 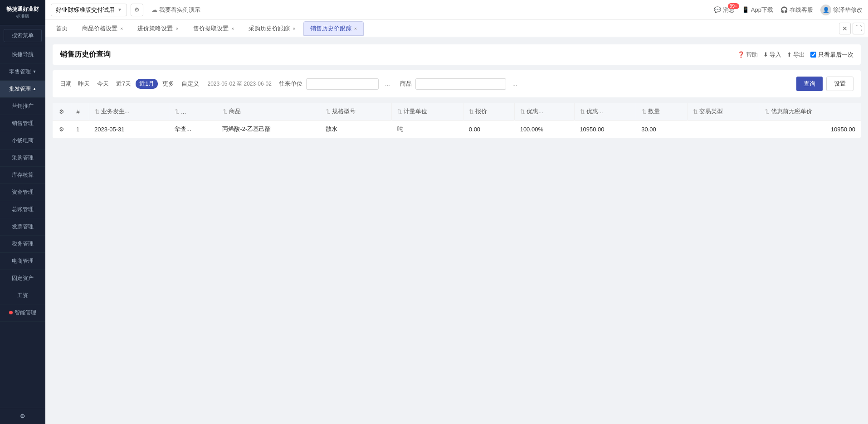 What do you see at coordinates (342, 84) in the screenshot?
I see `supplier-input` at bounding box center [342, 84].